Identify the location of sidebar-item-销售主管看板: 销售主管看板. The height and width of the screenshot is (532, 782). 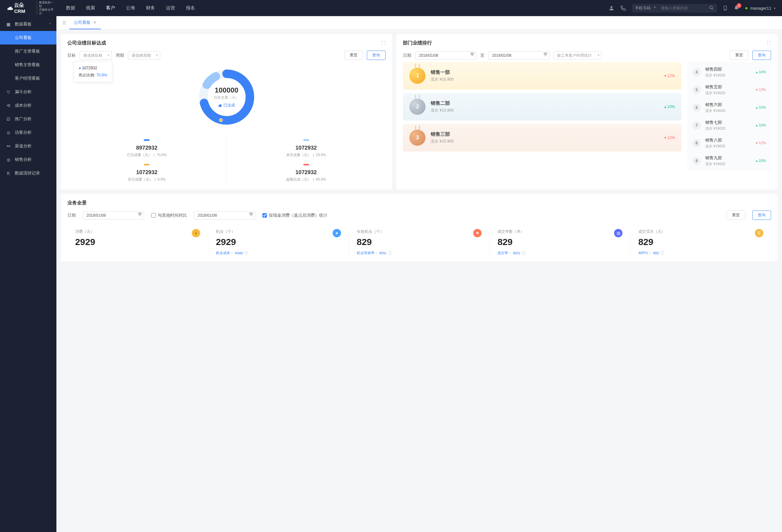
(28, 65).